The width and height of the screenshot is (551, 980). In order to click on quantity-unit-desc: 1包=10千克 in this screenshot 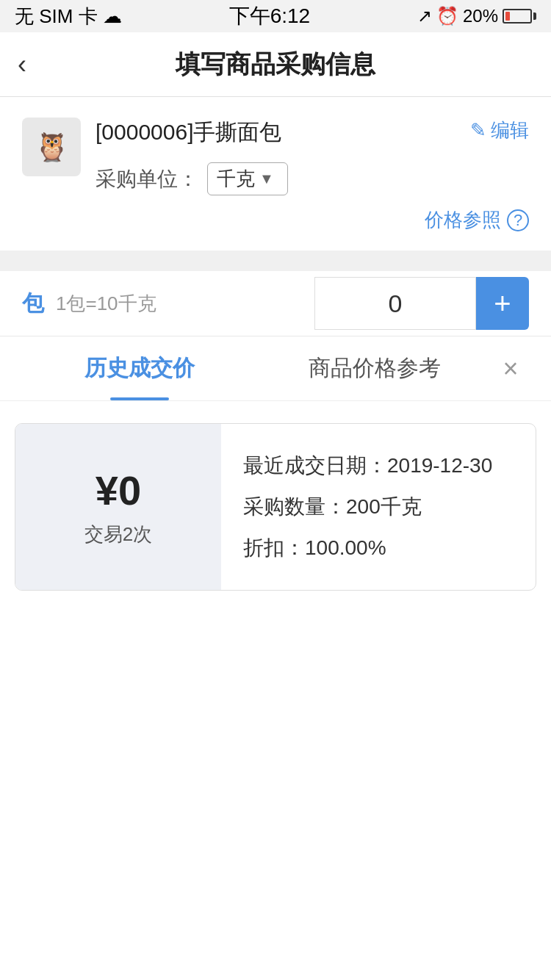, I will do `click(106, 304)`.